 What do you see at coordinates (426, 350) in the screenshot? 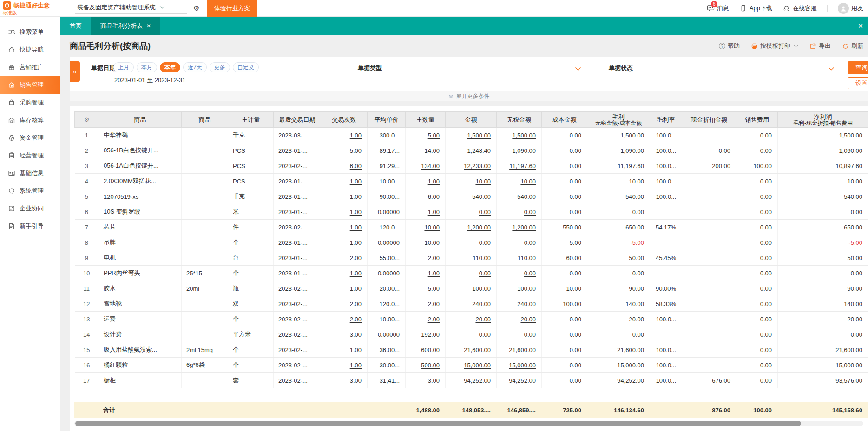
I see `cell: 600.00` at bounding box center [426, 350].